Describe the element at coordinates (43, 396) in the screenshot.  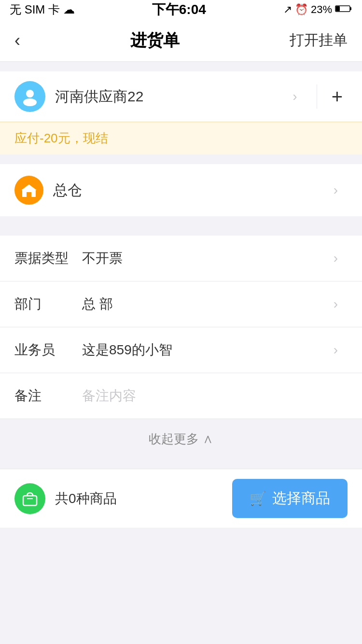
I see `remark-label: 备注` at that location.